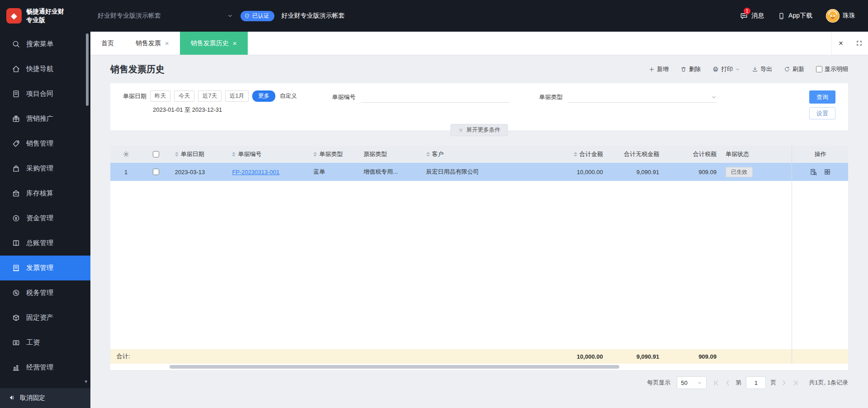  I want to click on app-download-label: App下载, so click(800, 16).